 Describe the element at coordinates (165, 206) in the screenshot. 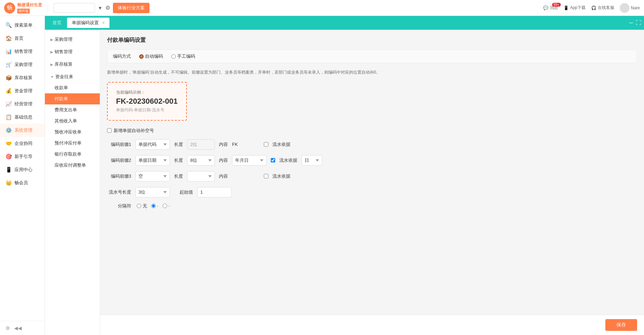

I see `separator-dash-radio` at that location.